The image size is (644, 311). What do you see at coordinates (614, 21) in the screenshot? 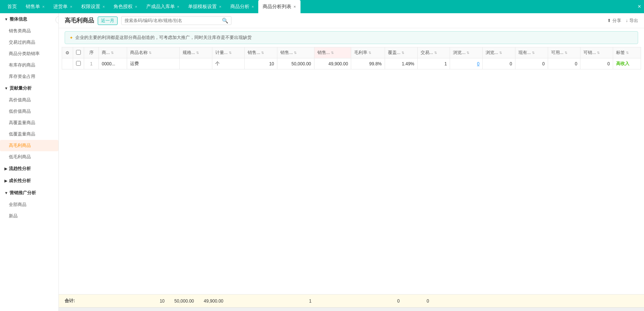
I see `share-button: ⬆ 分享` at bounding box center [614, 21].